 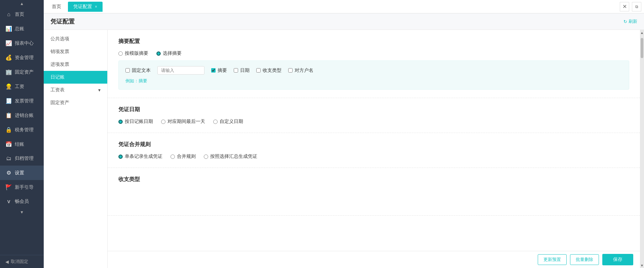 I want to click on reports-icon: 📈, so click(x=9, y=43).